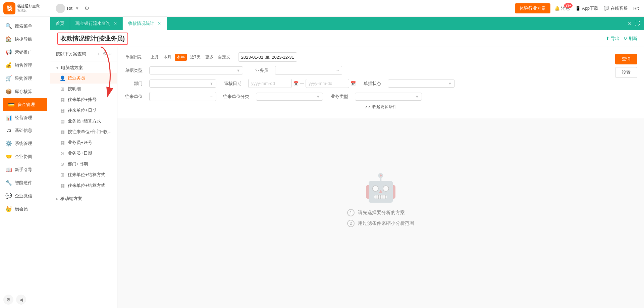  I want to click on date-shortcut-this-month: 本月, so click(167, 57).